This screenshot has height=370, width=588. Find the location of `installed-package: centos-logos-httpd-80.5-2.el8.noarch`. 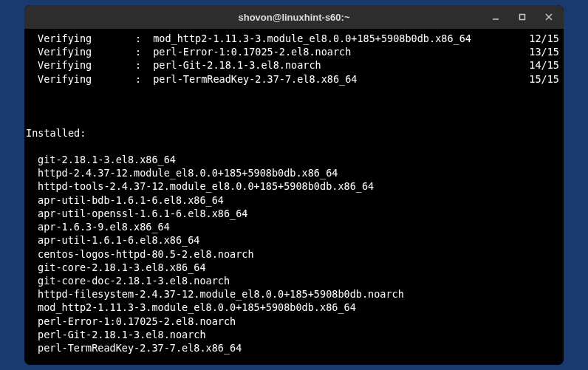

installed-package: centos-logos-httpd-80.5-2.el8.noarch is located at coordinates (294, 254).